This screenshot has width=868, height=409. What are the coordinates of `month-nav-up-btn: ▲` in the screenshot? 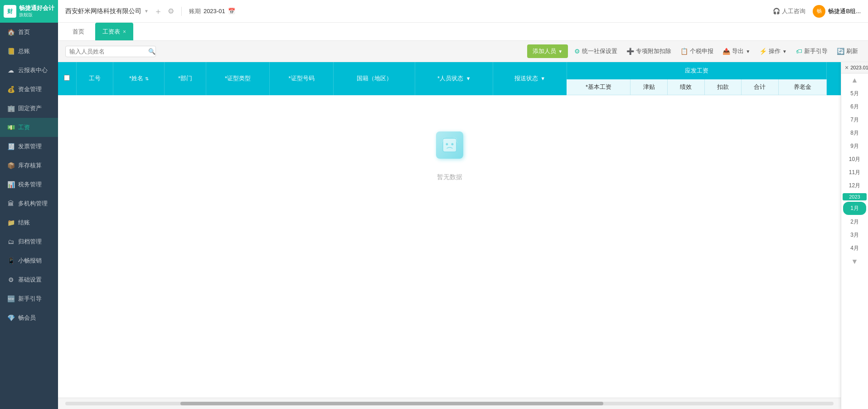 It's located at (855, 80).